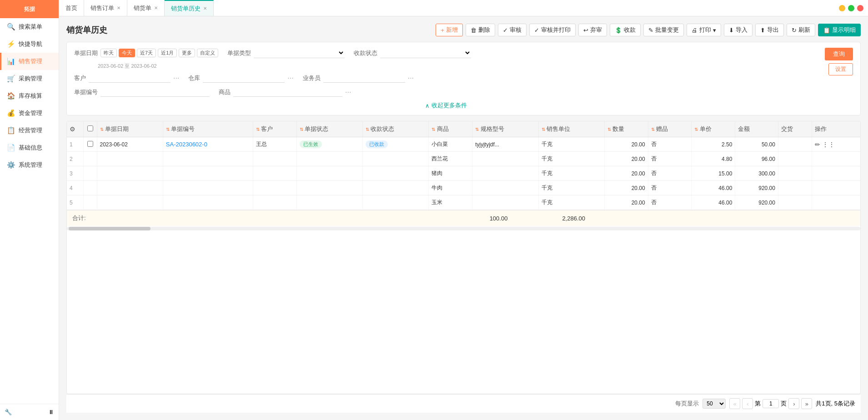 The width and height of the screenshot is (868, 420). I want to click on delete-button: 🗑 删除, so click(480, 30).